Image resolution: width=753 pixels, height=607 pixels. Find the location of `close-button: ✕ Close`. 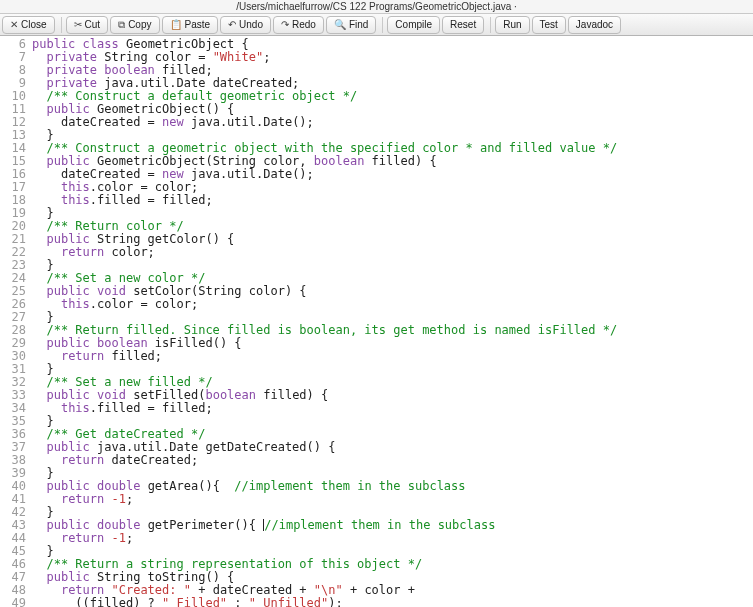

close-button: ✕ Close is located at coordinates (28, 25).